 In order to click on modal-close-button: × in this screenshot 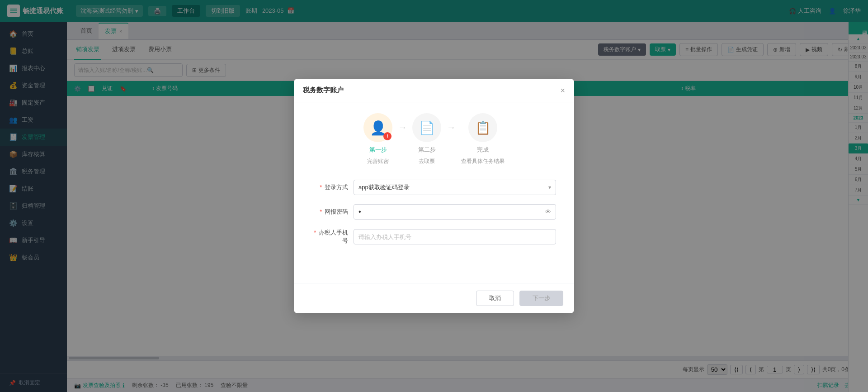, I will do `click(562, 91)`.